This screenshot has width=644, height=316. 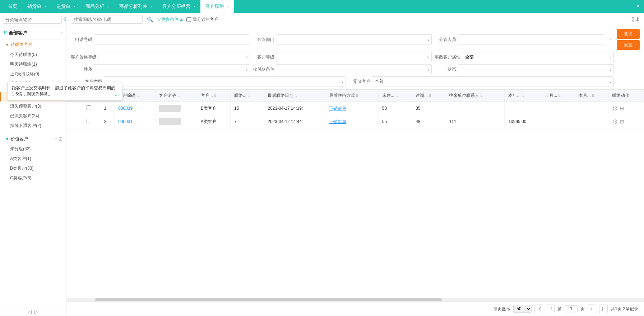 I want to click on action-icons-1: ⛓ ⊞, so click(x=626, y=108).